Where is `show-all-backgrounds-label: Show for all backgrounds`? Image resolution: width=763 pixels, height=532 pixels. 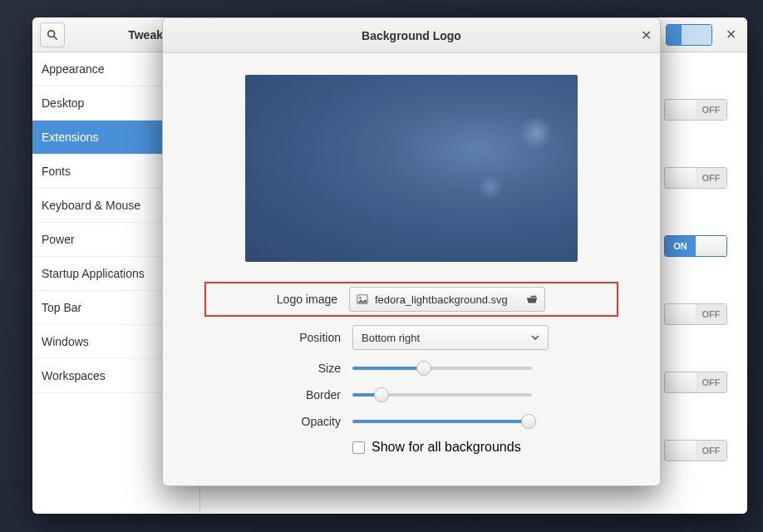
show-all-backgrounds-label: Show for all backgrounds is located at coordinates (446, 447).